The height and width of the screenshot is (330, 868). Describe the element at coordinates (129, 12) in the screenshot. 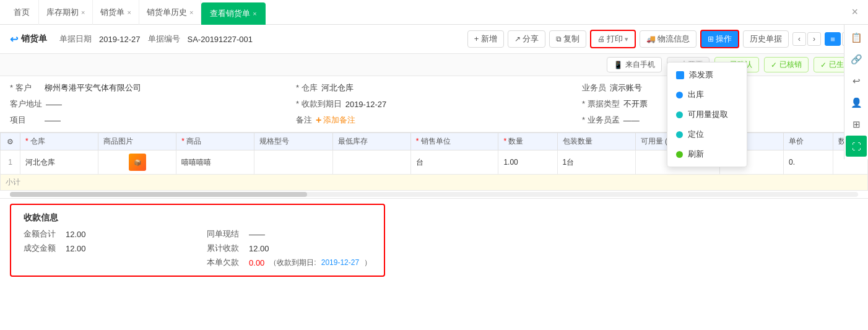

I see `tab-close-sales: ×` at that location.